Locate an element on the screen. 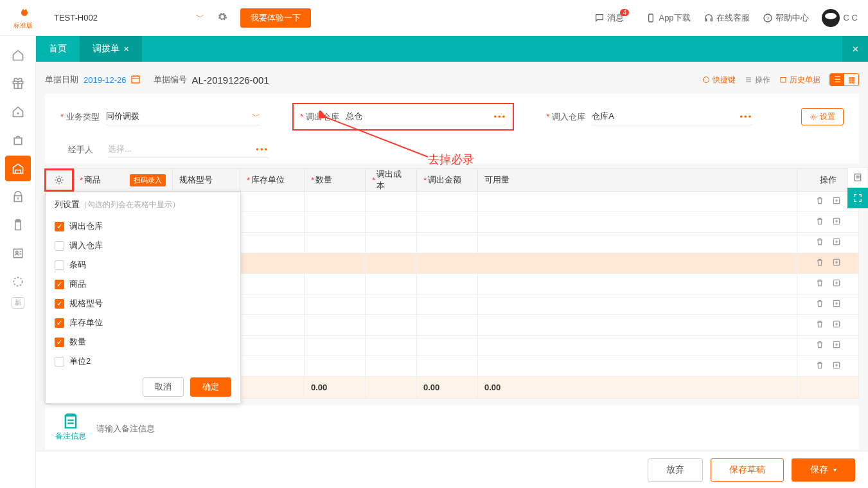 The width and height of the screenshot is (868, 488). save-draft-button: 保存草稿 is located at coordinates (747, 470).